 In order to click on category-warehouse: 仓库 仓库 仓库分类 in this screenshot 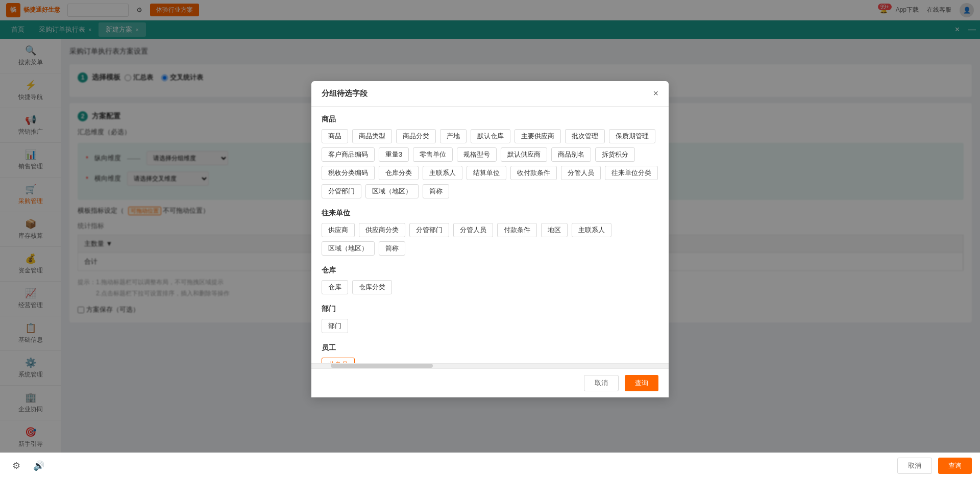, I will do `click(490, 280)`.